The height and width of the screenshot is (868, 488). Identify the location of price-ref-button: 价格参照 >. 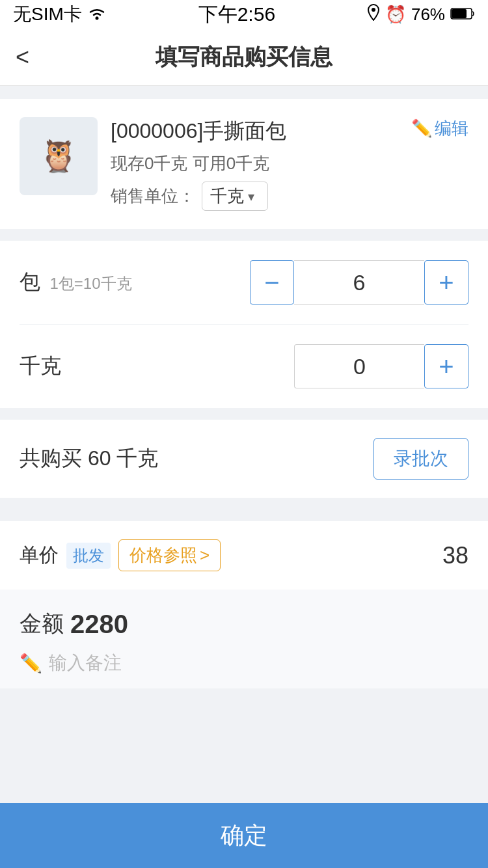
(169, 556).